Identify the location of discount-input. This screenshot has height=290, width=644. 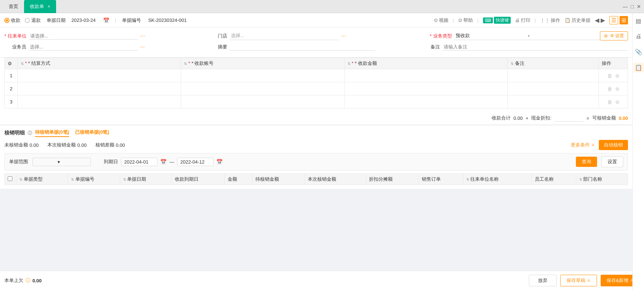
(569, 118).